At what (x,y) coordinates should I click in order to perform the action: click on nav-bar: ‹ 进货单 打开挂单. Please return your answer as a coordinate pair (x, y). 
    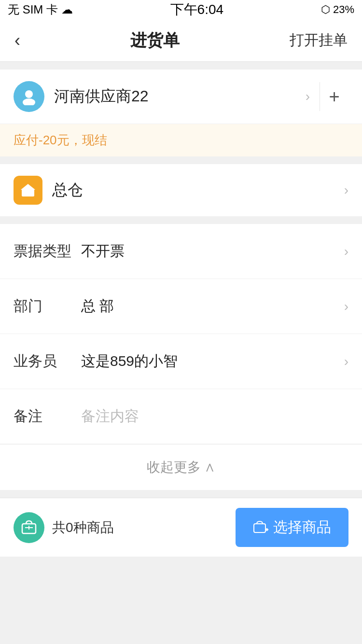
    Looking at the image, I should click on (181, 41).